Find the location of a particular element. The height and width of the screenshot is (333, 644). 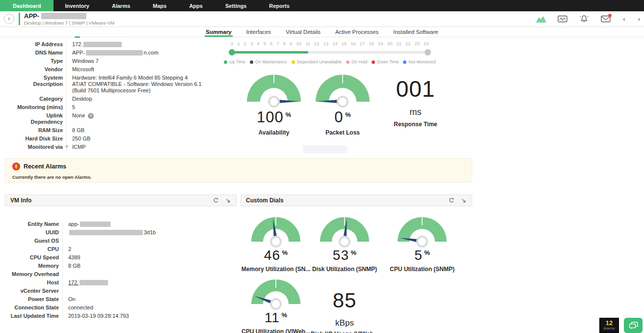

nav-item-inventory: Inventory is located at coordinates (77, 6).